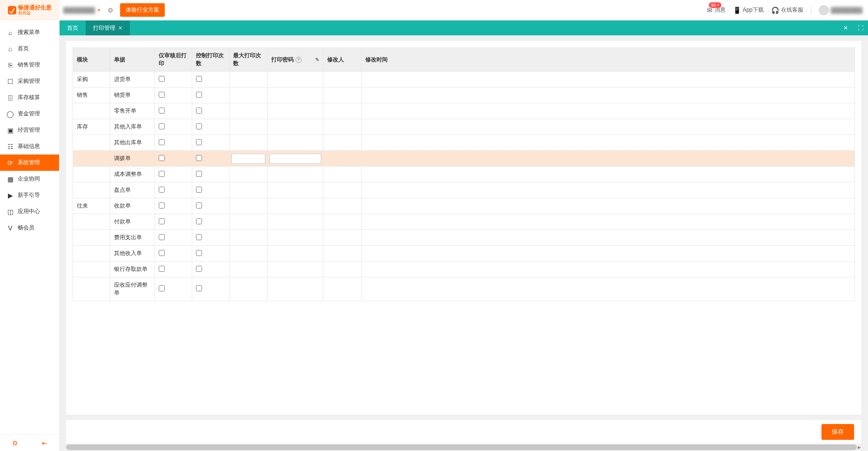 This screenshot has height=451, width=868. I want to click on tab-close-all: ✕, so click(846, 28).